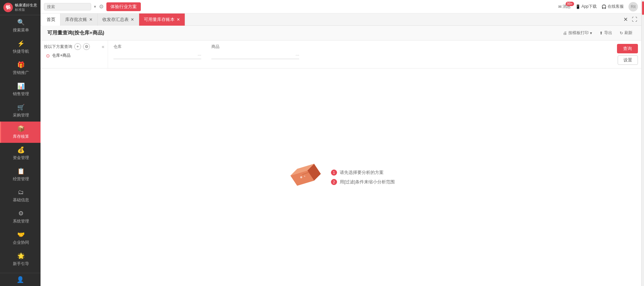 This screenshot has width=644, height=286. What do you see at coordinates (625, 20) in the screenshot?
I see `close-tab-button: ✕` at bounding box center [625, 20].